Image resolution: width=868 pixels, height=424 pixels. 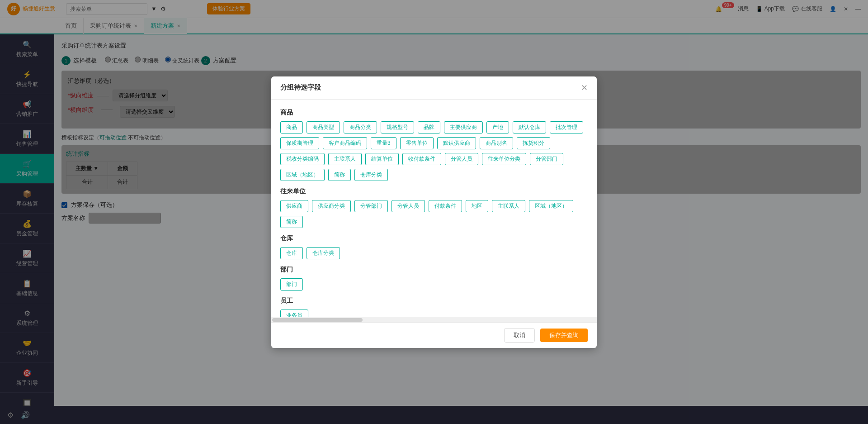 What do you see at coordinates (519, 335) in the screenshot?
I see `cancel-button: 取消` at bounding box center [519, 335].